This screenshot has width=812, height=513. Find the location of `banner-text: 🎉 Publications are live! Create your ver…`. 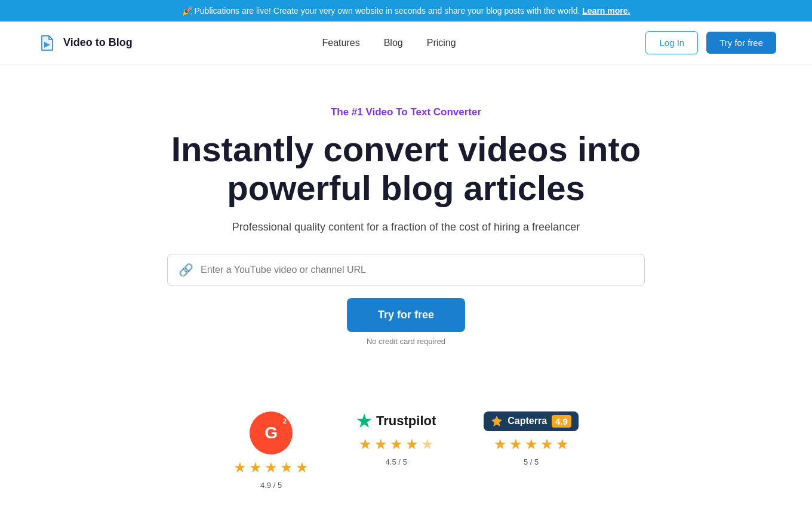

banner-text: 🎉 Publications are live! Create your ver… is located at coordinates (381, 11).